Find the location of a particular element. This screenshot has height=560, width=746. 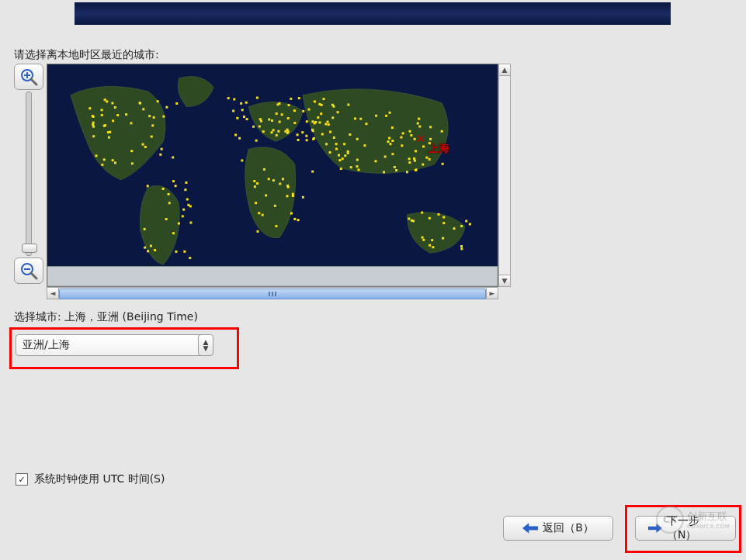

scroll-left-arrow-icon: ◄ is located at coordinates (53, 293).